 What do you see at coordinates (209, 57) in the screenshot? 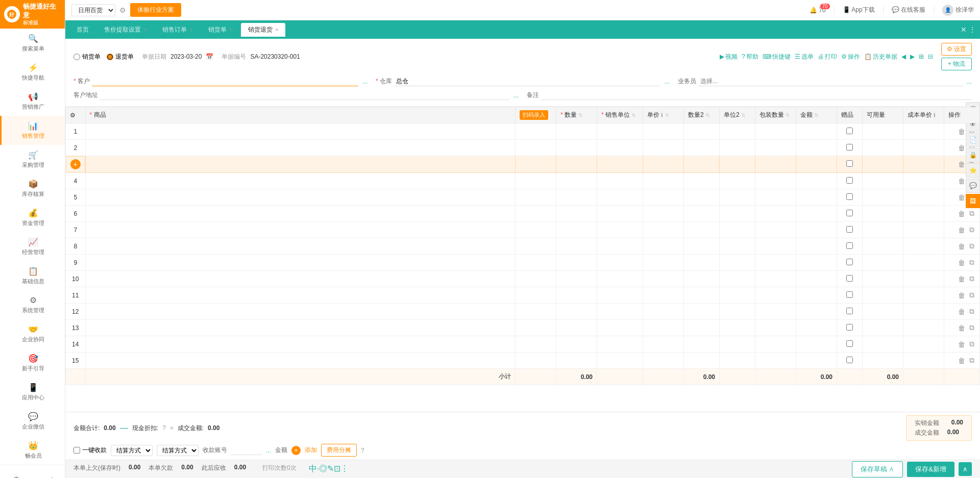
I see `date-picker-icon: 📅` at bounding box center [209, 57].